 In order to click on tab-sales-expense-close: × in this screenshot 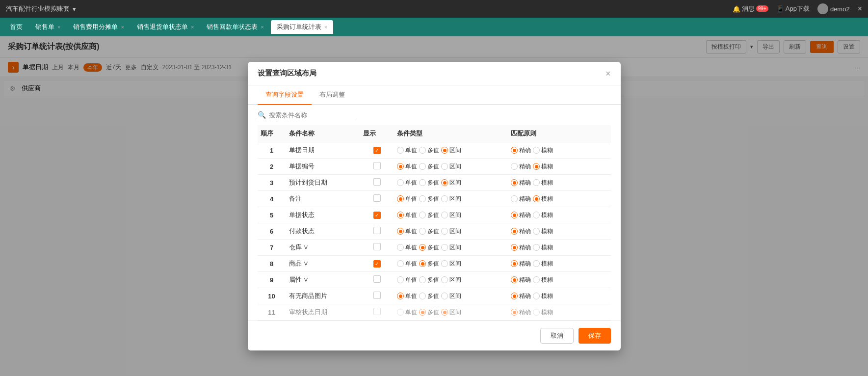, I will do `click(122, 27)`.